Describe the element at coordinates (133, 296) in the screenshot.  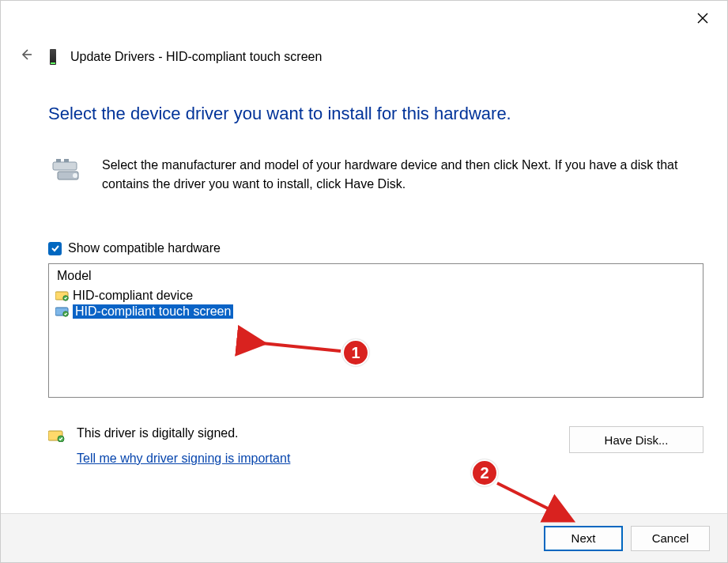
I see `model-item-label: HID-compliant device` at that location.